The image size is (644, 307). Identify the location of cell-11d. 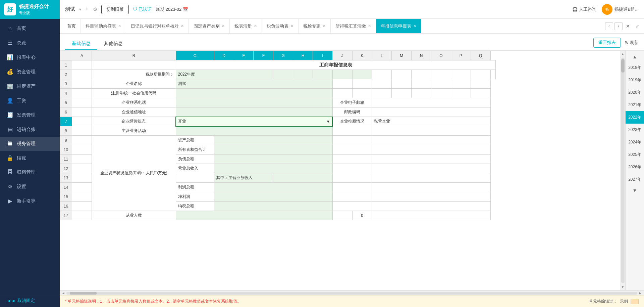
(273, 159).